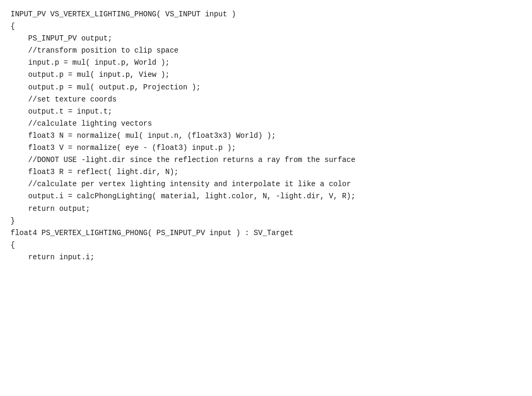 This screenshot has width=532, height=396. Describe the element at coordinates (266, 100) in the screenshot. I see `code-line: //set texture coords` at that location.